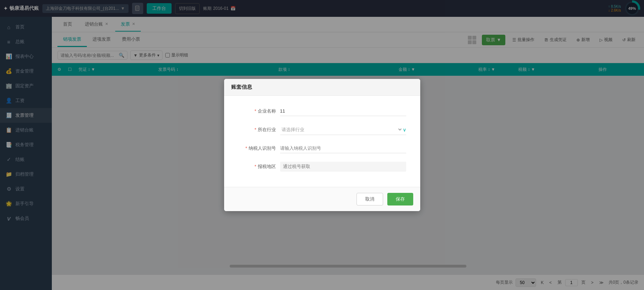 Image resolution: width=644 pixels, height=290 pixels. I want to click on form-row-company-name: * 企业名称, so click(322, 111).